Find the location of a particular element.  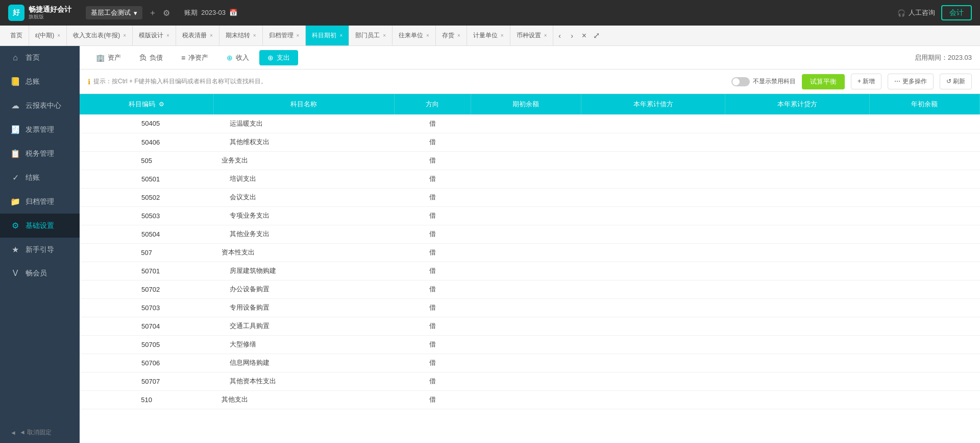

sub-tab-liability: 负 负债 is located at coordinates (151, 58).